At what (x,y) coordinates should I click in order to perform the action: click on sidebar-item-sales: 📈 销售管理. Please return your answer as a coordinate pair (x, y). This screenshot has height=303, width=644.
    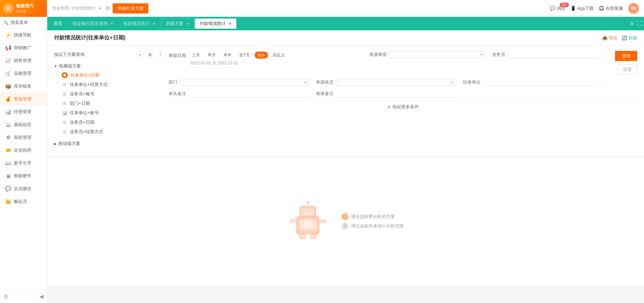
    Looking at the image, I should click on (24, 61).